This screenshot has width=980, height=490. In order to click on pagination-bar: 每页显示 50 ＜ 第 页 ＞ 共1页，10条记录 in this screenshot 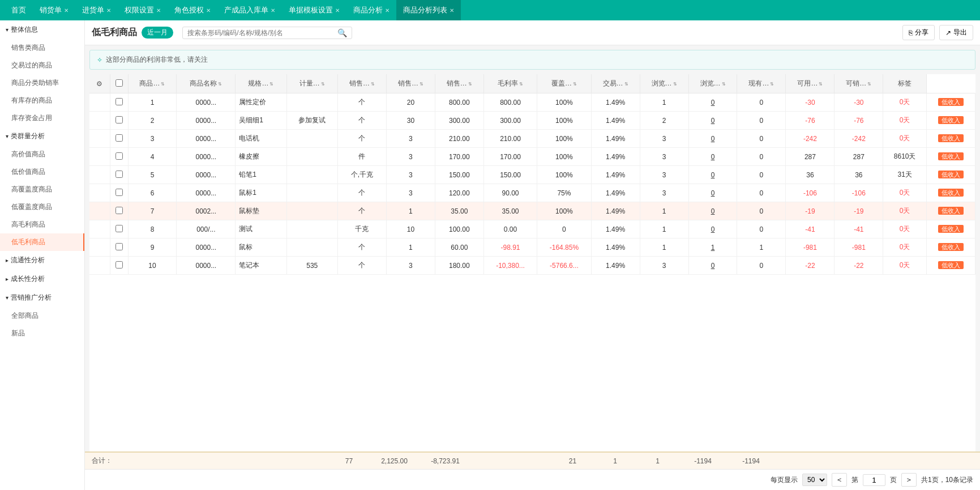, I will do `click(532, 479)`.